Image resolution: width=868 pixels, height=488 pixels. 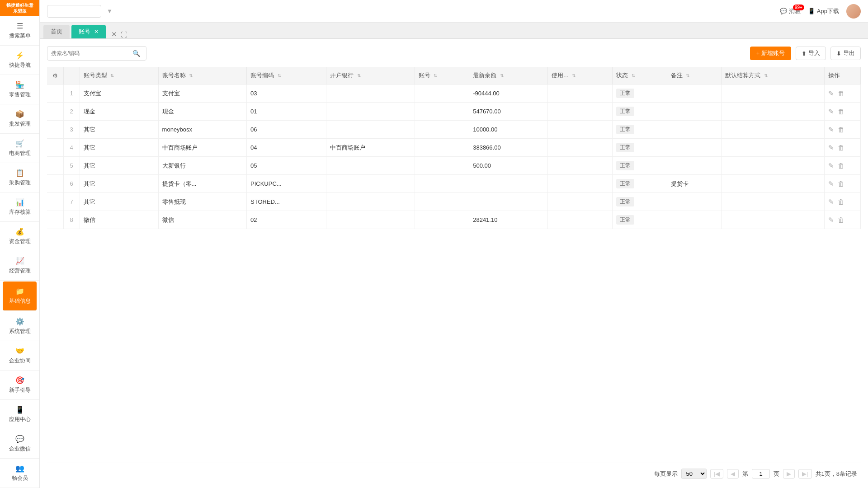 I want to click on sidebar-label-quick-nav: 快捷导航, so click(x=20, y=65).